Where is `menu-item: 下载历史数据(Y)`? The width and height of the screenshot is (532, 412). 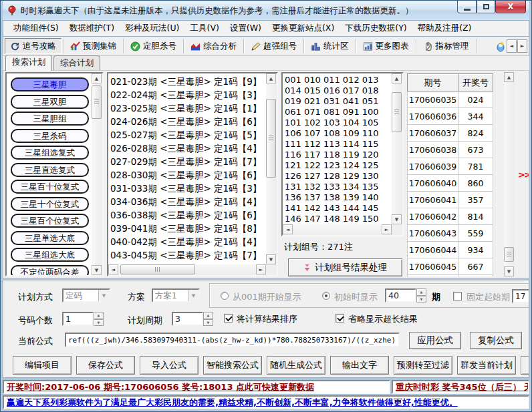 menu-item: 下载历史数据(Y) is located at coordinates (376, 28).